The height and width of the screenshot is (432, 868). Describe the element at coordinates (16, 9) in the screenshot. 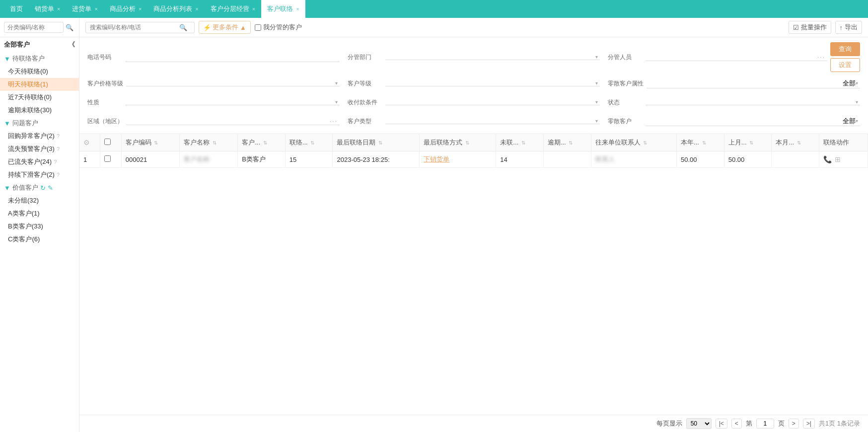

I see `nav-home: 首页` at that location.